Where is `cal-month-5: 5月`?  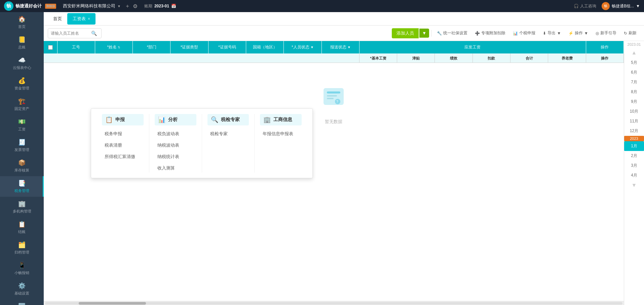 cal-month-5: 5月 is located at coordinates (634, 63).